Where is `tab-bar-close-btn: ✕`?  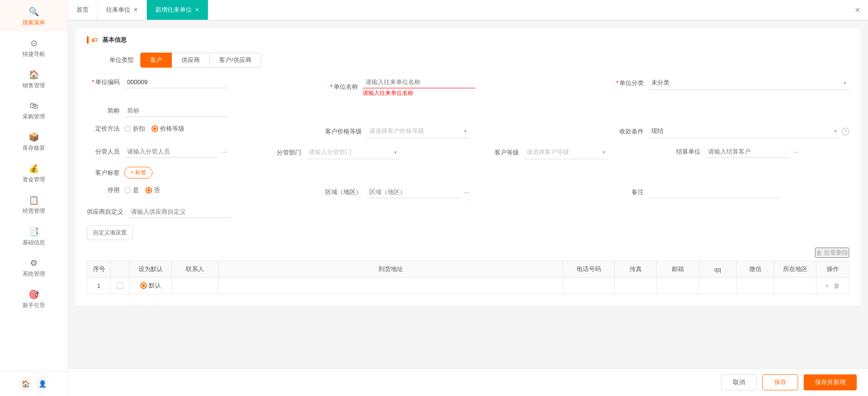
tab-bar-close-btn: ✕ is located at coordinates (858, 10).